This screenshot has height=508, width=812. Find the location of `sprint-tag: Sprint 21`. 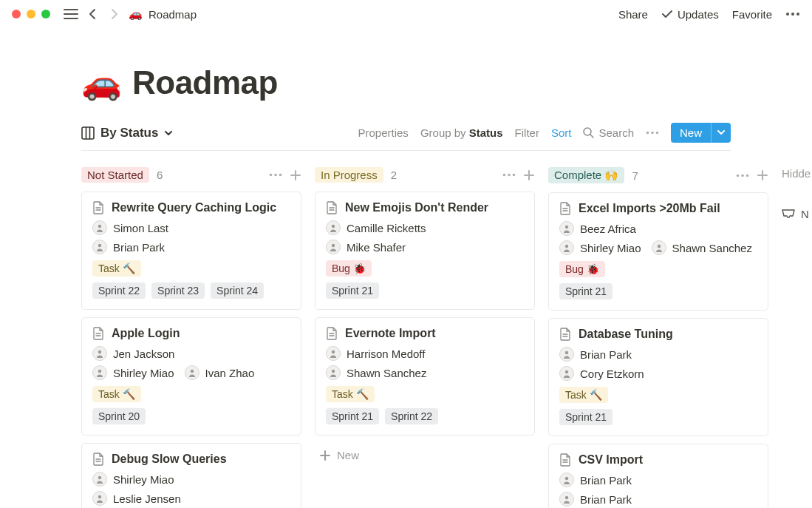

sprint-tag: Sprint 21 is located at coordinates (586, 417).